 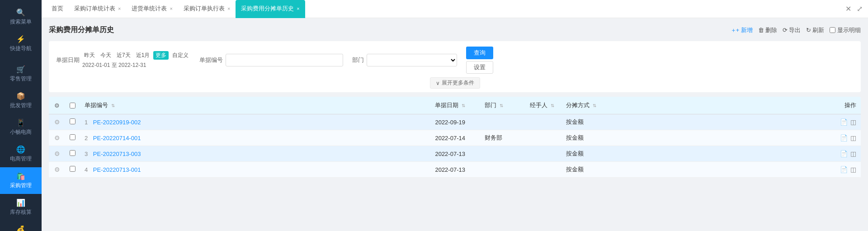 I want to click on date-shortcuts: 昨天 今天 近7天 近1月 更多 自定义, so click(x=137, y=55).